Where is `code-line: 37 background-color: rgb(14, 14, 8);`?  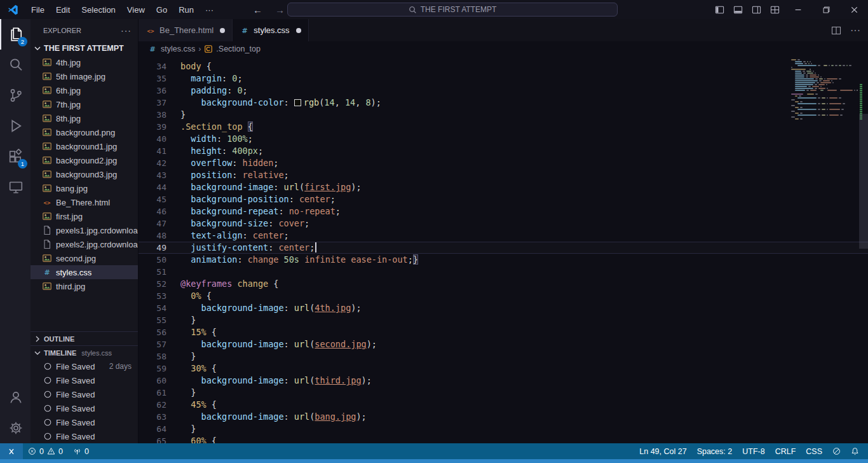 code-line: 37 background-color: rgb(14, 14, 8); is located at coordinates (503, 103).